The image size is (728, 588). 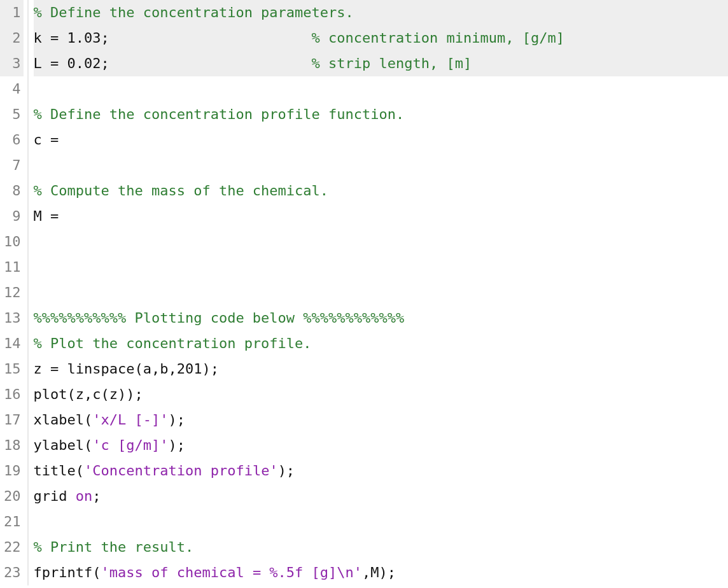 What do you see at coordinates (11, 216) in the screenshot?
I see `line-number: 9` at bounding box center [11, 216].